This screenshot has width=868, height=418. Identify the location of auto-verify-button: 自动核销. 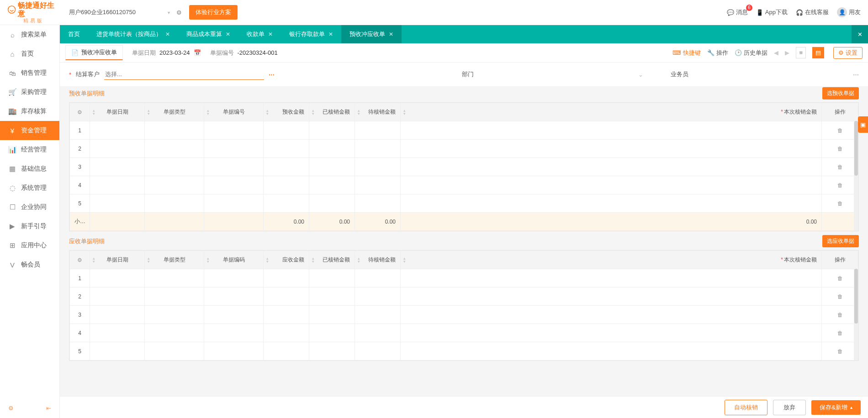
(746, 408).